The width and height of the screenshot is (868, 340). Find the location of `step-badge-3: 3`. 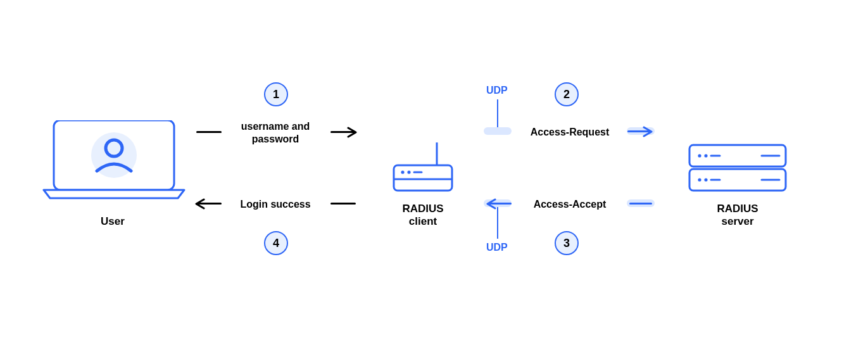

step-badge-3: 3 is located at coordinates (567, 243).